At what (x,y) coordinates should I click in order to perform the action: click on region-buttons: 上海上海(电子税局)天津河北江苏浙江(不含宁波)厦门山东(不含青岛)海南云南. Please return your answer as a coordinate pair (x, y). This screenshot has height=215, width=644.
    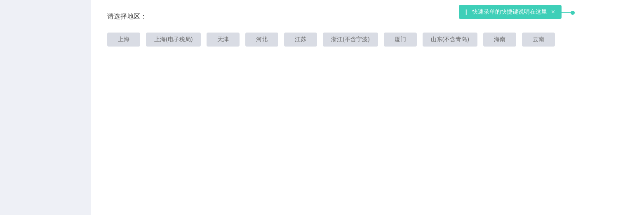
    Looking at the image, I should click on (367, 40).